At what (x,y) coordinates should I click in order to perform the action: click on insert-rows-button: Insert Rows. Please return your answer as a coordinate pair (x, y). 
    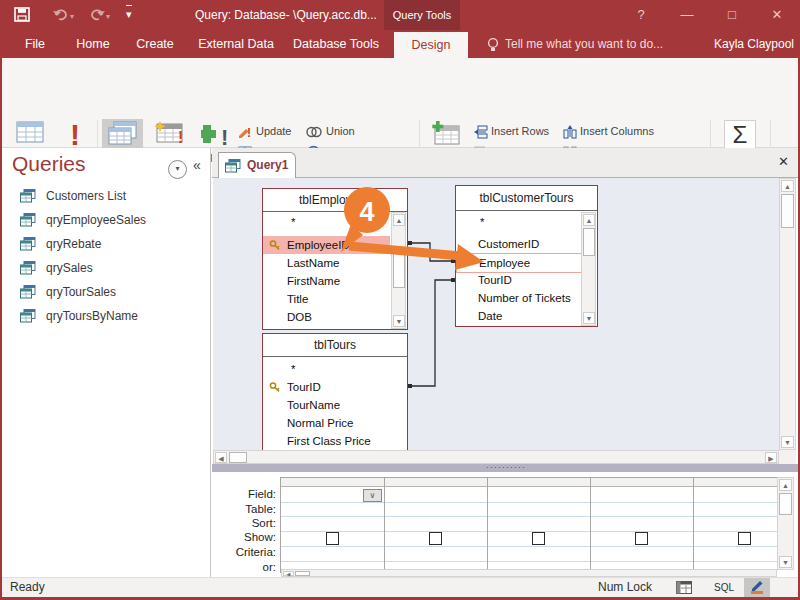
    Looking at the image, I should click on (516, 132).